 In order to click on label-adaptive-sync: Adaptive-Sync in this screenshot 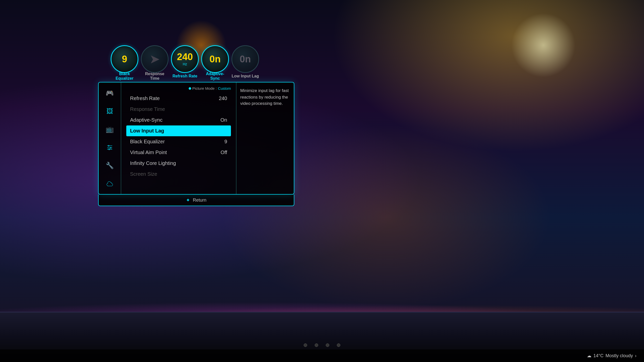, I will do `click(215, 76)`.